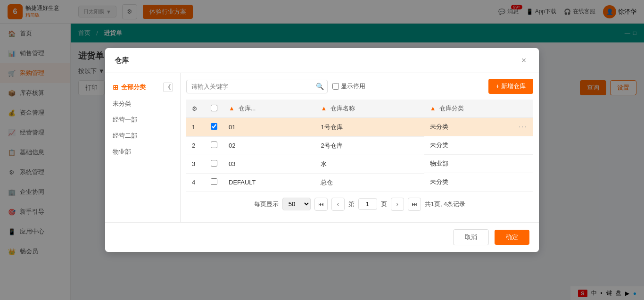 This screenshot has width=644, height=300. What do you see at coordinates (232, 107) in the screenshot?
I see `sort-icon-code: ▲` at bounding box center [232, 107].